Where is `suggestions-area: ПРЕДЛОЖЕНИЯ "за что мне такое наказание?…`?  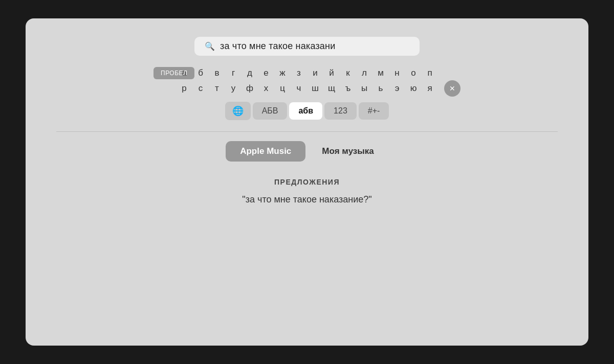
suggestions-area: ПРЕДЛОЖЕНИЯ "за что мне такое наказание?… is located at coordinates (307, 191).